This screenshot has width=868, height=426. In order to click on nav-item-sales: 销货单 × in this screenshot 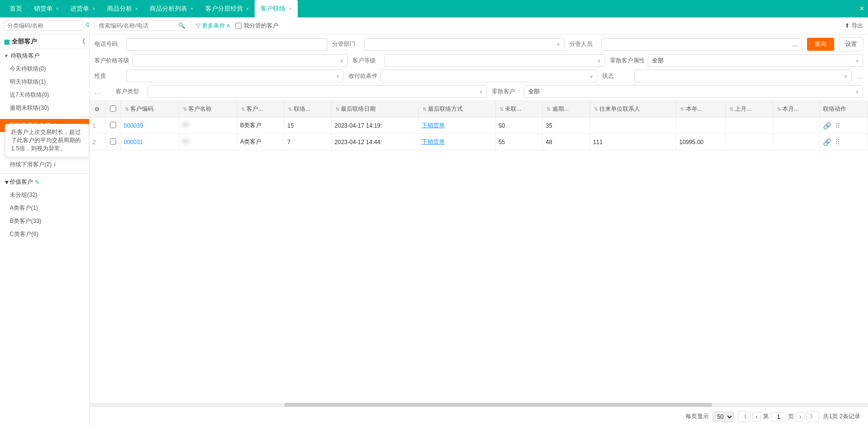, I will do `click(46, 9)`.